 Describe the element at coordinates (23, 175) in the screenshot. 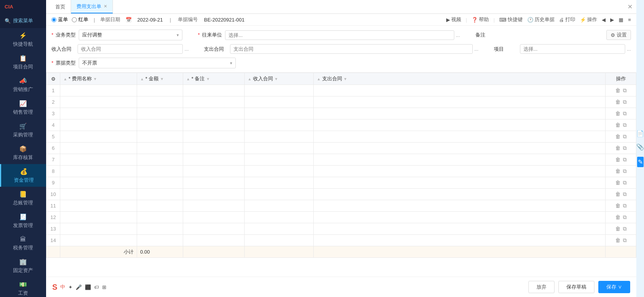

I see `sidebar-item-finance: 💰 资金管理` at that location.